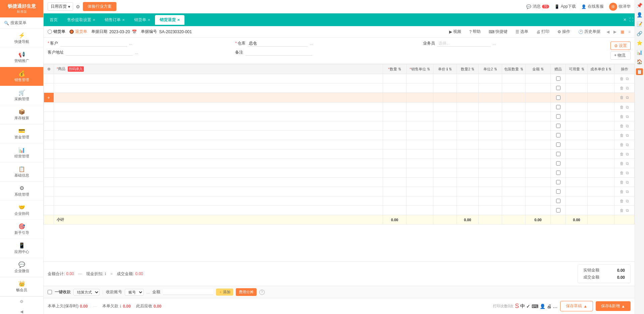 Image resolution: width=644 pixels, height=314 pixels. Describe the element at coordinates (21, 310) in the screenshot. I see `sidebar-collapse-btn: ◀` at that location.